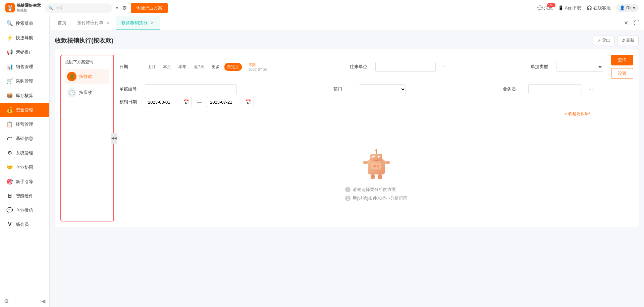 The height and width of the screenshot is (307, 644). I want to click on doc-num-input, so click(191, 89).